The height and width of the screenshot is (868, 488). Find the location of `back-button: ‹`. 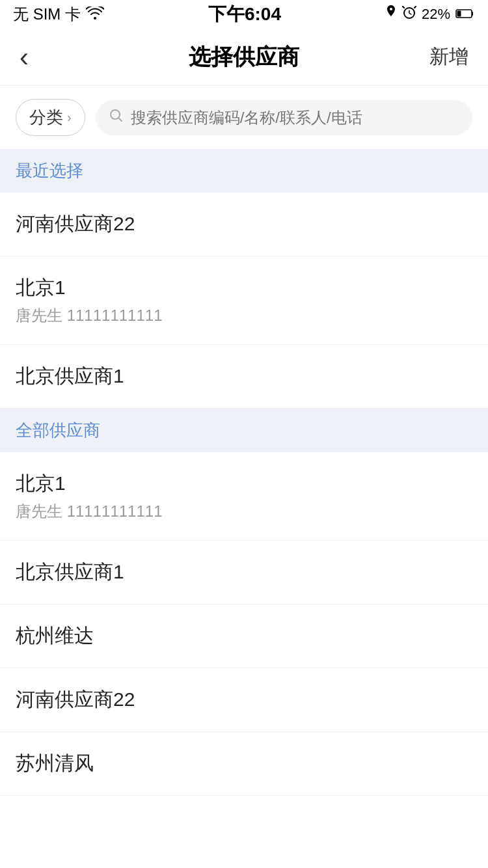

back-button: ‹ is located at coordinates (39, 57).